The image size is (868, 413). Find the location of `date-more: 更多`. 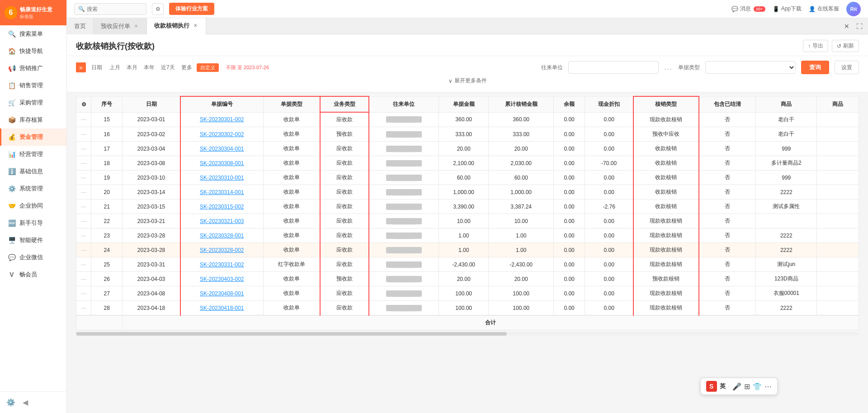

date-more: 更多 is located at coordinates (187, 68).